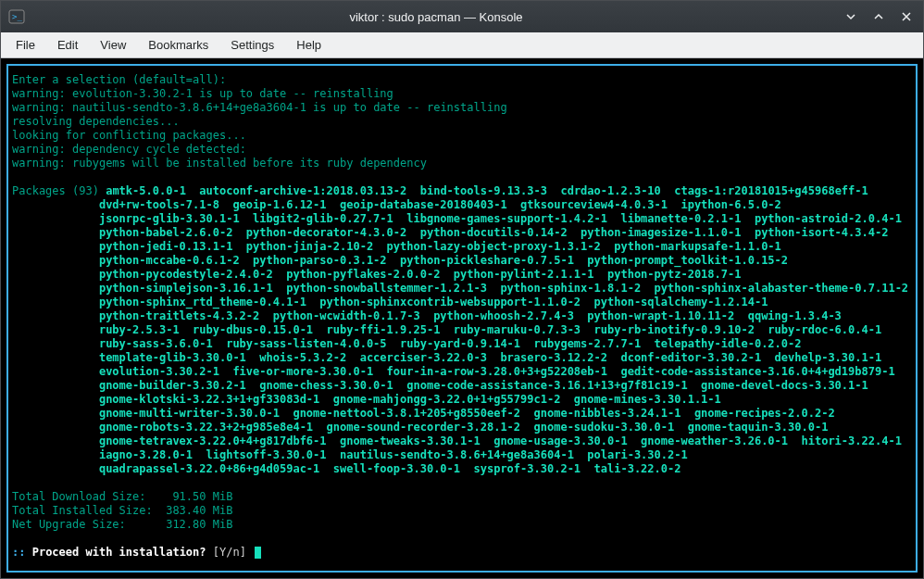 The width and height of the screenshot is (924, 579). What do you see at coordinates (462, 345) in the screenshot?
I see `terminal-line: ruby-sass-3.6.0-1 ruby-sass-listen-4.0.0…` at bounding box center [462, 345].